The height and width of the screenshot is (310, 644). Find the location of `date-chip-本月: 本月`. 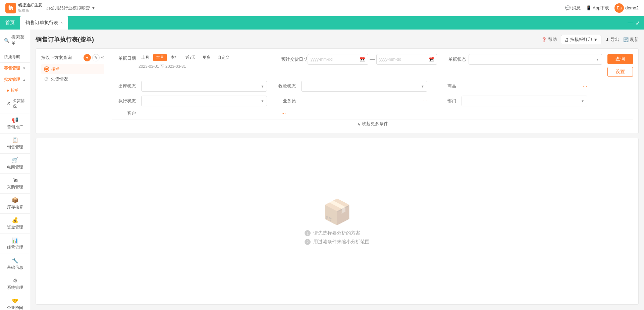

date-chip-本月: 本月 is located at coordinates (160, 58).